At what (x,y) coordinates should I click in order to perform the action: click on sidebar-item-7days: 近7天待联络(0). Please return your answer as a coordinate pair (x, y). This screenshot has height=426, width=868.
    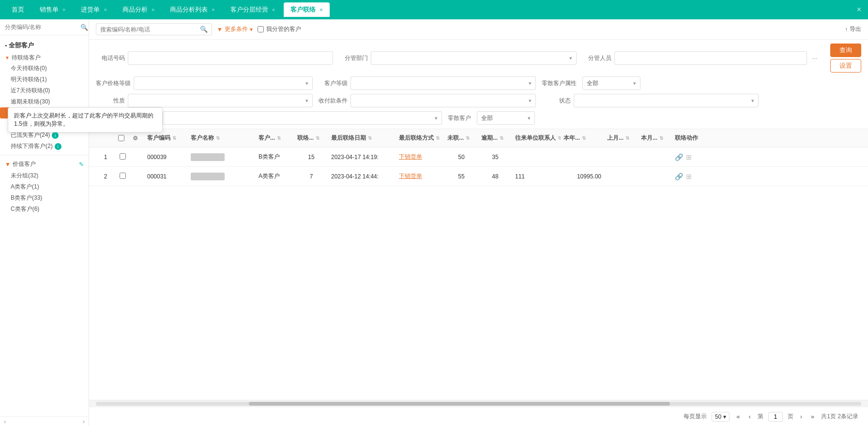
    Looking at the image, I should click on (45, 91).